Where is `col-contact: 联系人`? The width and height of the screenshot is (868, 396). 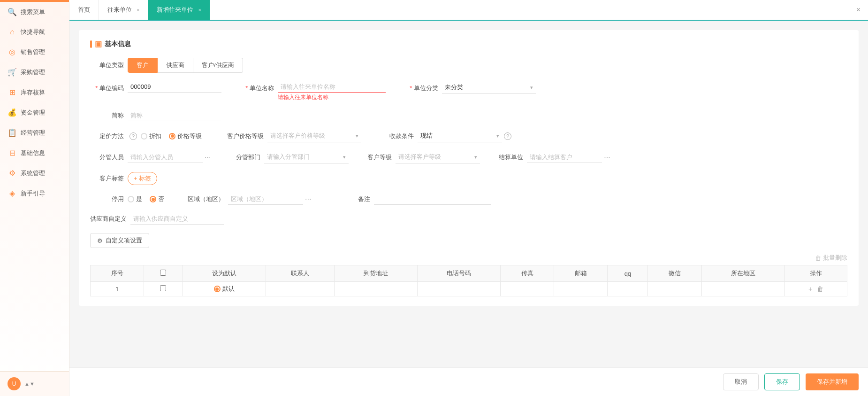 col-contact: 联系人 is located at coordinates (300, 273).